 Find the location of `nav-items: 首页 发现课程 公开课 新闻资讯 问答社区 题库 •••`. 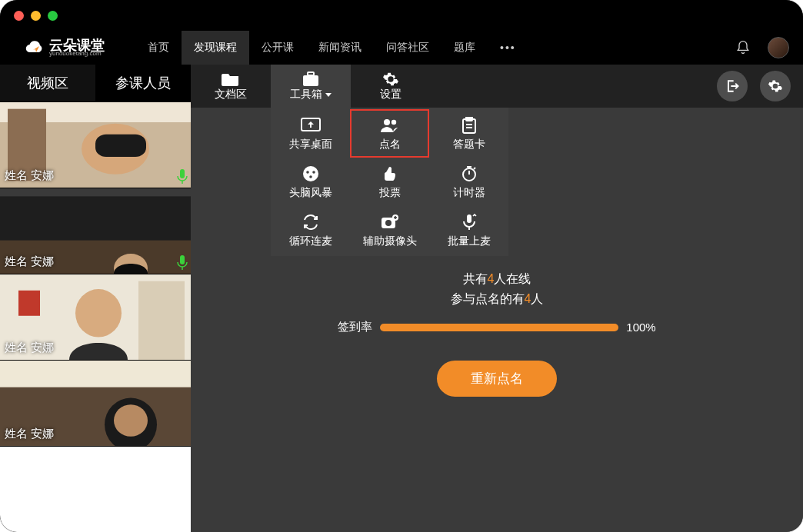

nav-items: 首页 发现课程 公开课 新闻资讯 问答社区 题库 ••• is located at coordinates (332, 48).